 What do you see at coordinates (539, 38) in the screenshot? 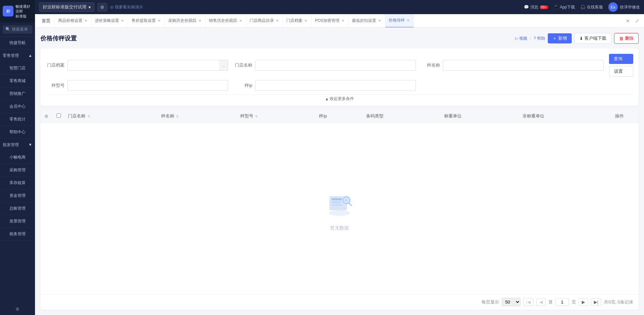
I see `help-link: ? 帮助` at bounding box center [539, 38].